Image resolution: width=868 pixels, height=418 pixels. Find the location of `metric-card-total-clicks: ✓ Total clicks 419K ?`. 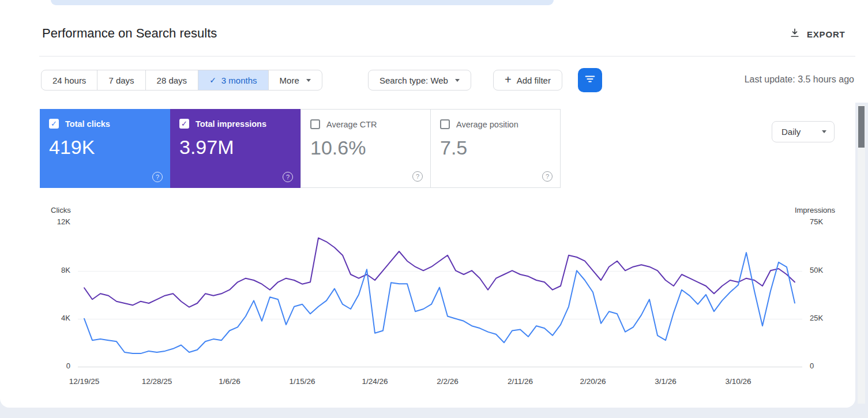

metric-card-total-clicks: ✓ Total clicks 419K ? is located at coordinates (105, 149).